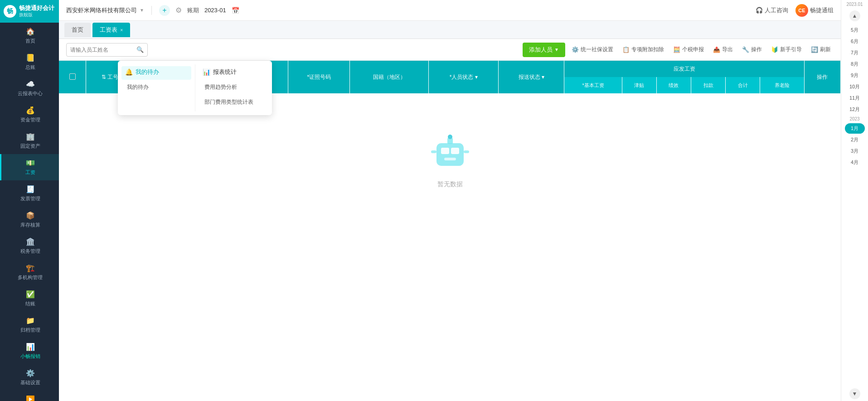 The height and width of the screenshot is (401, 868). I want to click on sidebar-icon-inventory: 📦, so click(30, 216).